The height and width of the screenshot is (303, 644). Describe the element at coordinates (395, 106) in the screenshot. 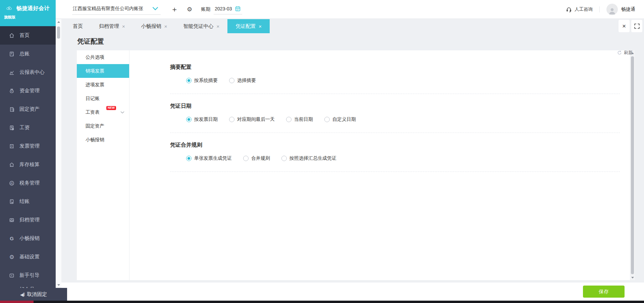

I see `section-heading: 凭证日期` at that location.